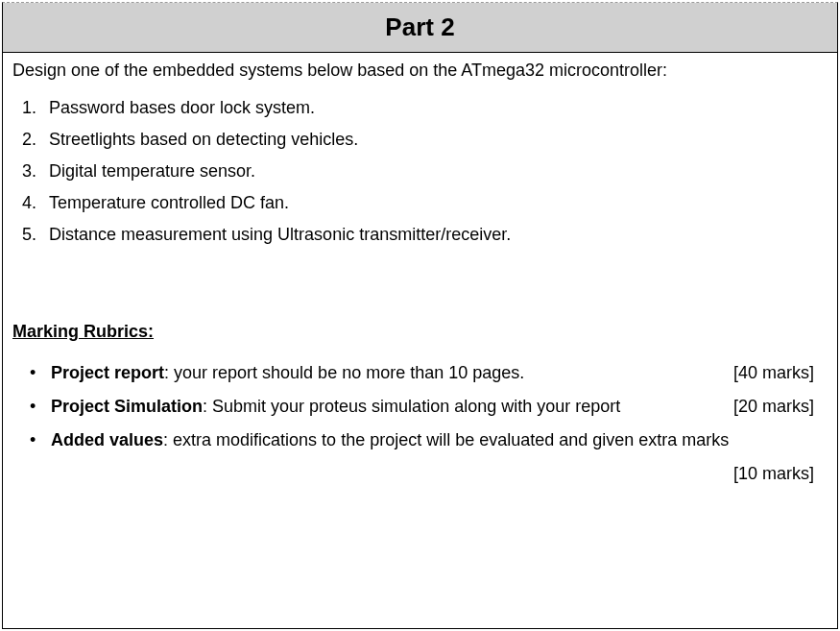  I want to click on rubric-text: Project Simulation: Submit your proteus …, so click(336, 407).